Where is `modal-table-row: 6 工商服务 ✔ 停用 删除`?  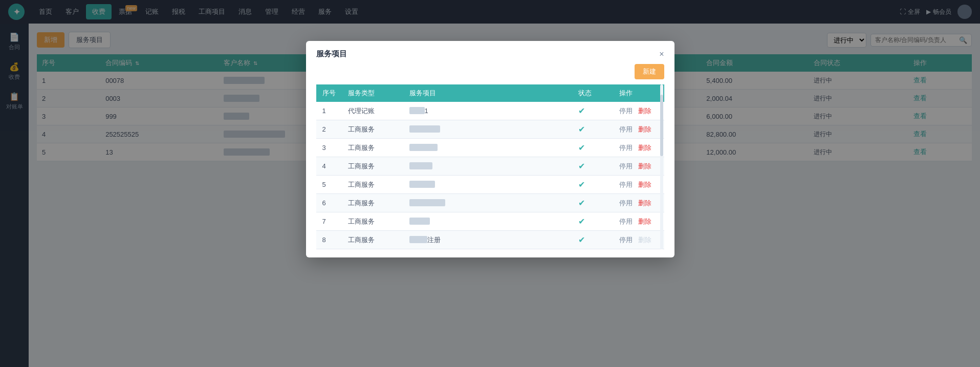
modal-table-row: 6 工商服务 ✔ 停用 删除 is located at coordinates (490, 203).